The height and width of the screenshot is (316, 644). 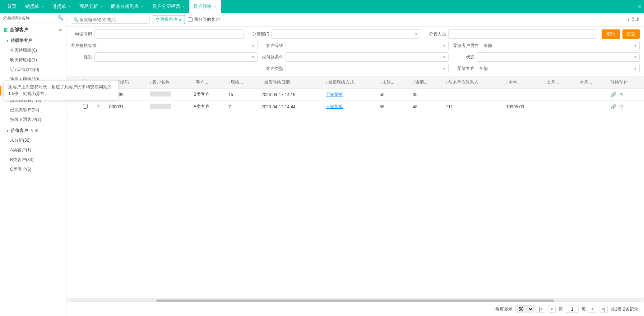 I want to click on group-icon: ⊞, so click(x=37, y=131).